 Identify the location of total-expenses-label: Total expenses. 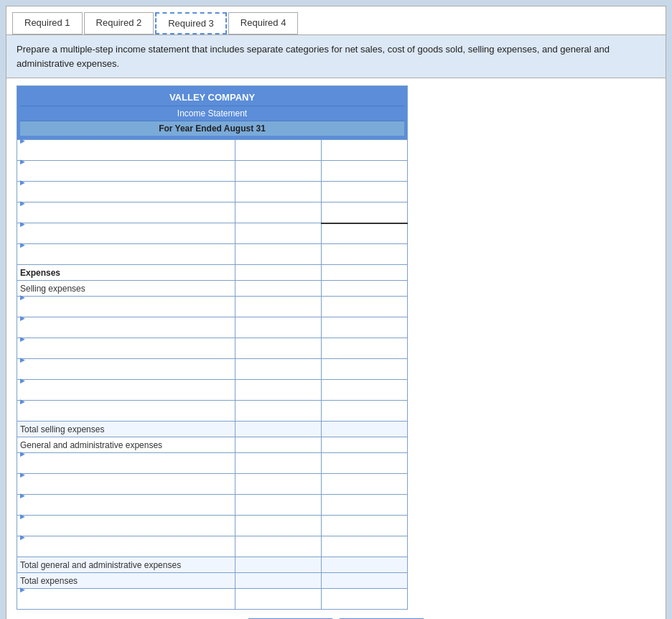
(126, 581).